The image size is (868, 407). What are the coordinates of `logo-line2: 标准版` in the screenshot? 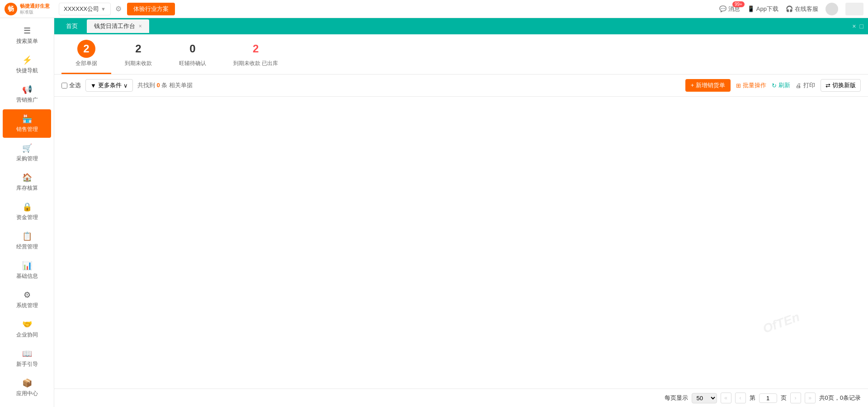 It's located at (35, 12).